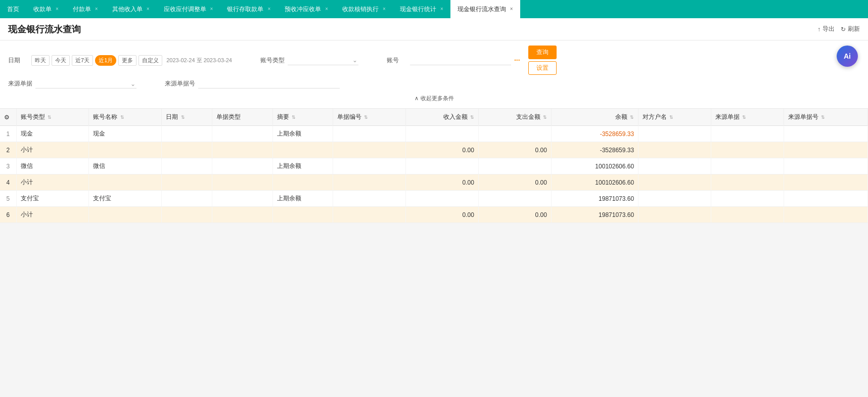 This screenshot has width=868, height=397. What do you see at coordinates (53, 117) in the screenshot?
I see `col-account-type: 账号类型 ⇅` at bounding box center [53, 117].